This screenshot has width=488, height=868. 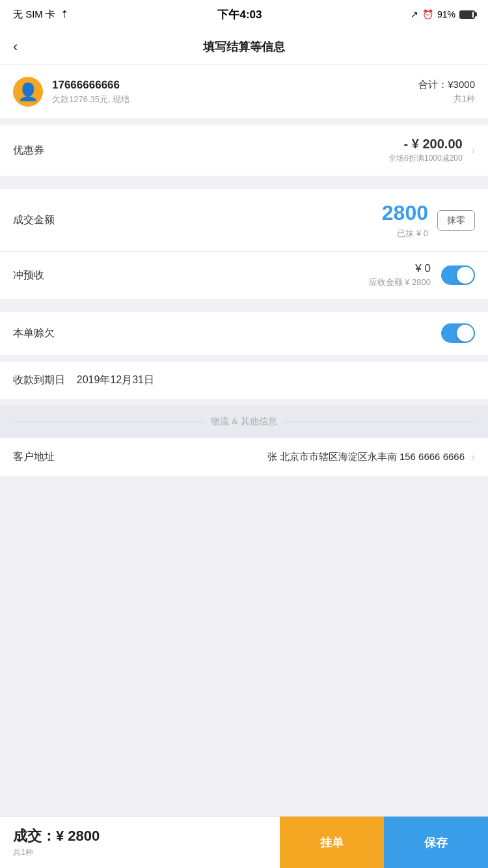 What do you see at coordinates (39, 380) in the screenshot?
I see `due-date-label: 收款到期日` at bounding box center [39, 380].